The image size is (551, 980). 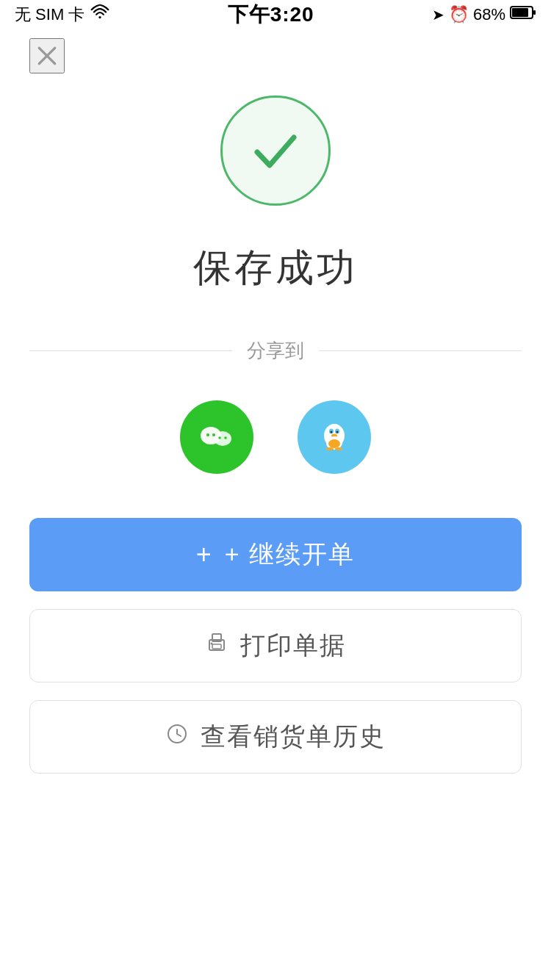 I want to click on print-label: 打印单据, so click(x=293, y=646).